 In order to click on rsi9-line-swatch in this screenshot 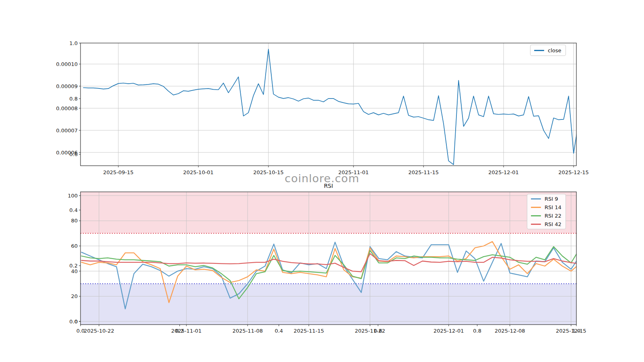, I will do `click(536, 199)`.